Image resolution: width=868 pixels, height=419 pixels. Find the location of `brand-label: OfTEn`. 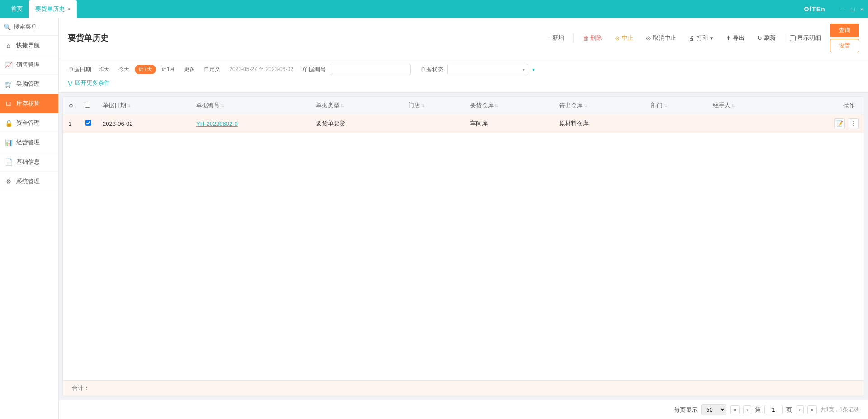

brand-label: OfTEn is located at coordinates (815, 9).